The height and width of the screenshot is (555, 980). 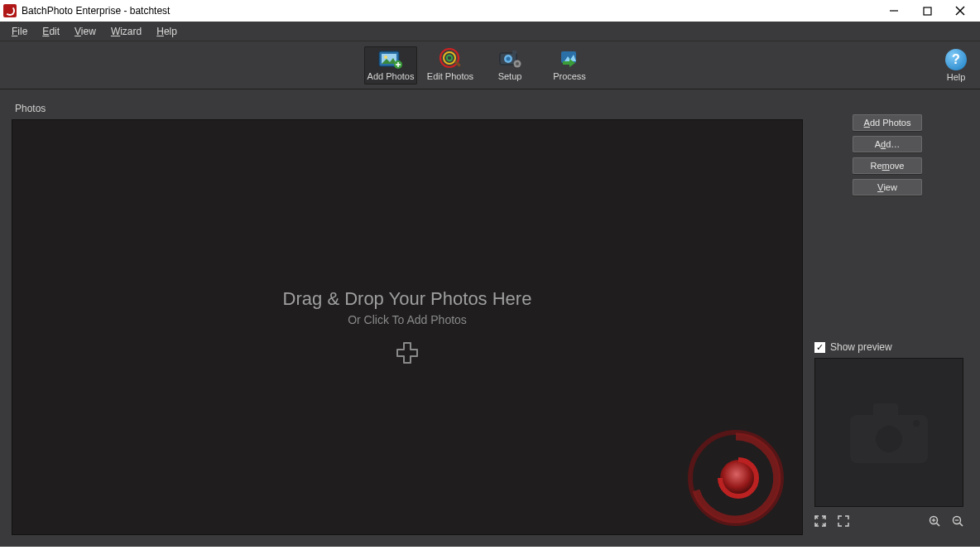 What do you see at coordinates (96, 11) in the screenshot?
I see `window-title: BatchPhoto Enterprise - batchtest` at bounding box center [96, 11].